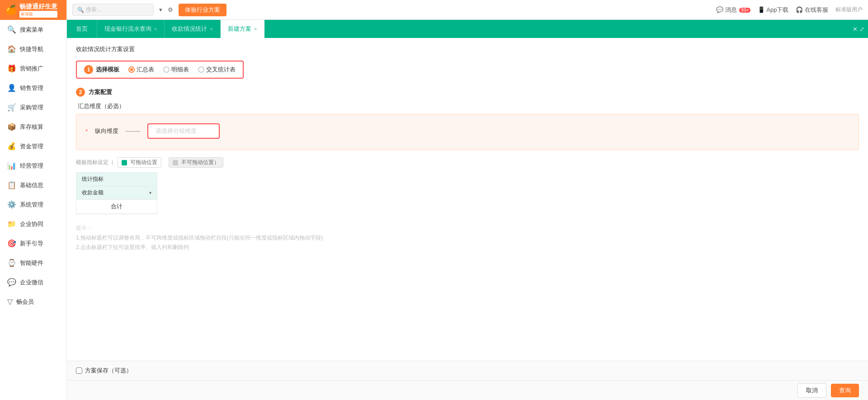 Image resolution: width=868 pixels, height=400 pixels. What do you see at coordinates (38, 14) in the screenshot?
I see `logo-badge: 标准版` at bounding box center [38, 14].